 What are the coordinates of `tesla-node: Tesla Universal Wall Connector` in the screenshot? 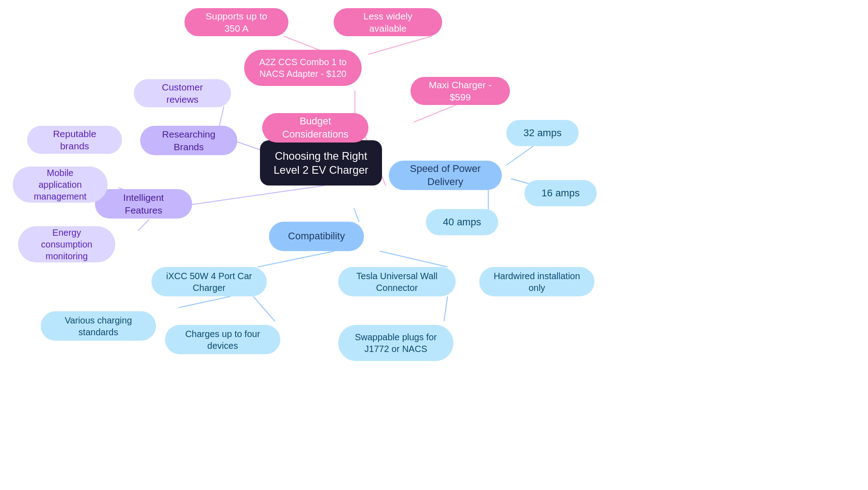 It's located at (397, 281).